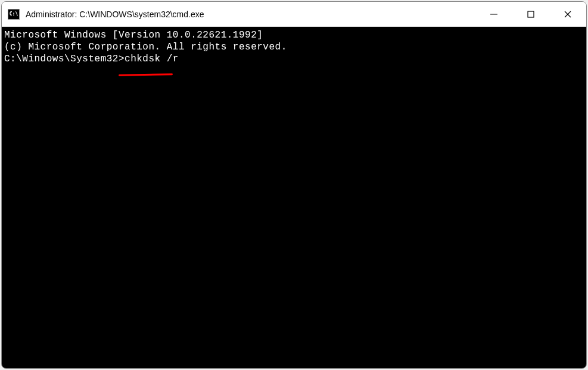 The image size is (588, 370). I want to click on titlebar: C:\ Administrator: C:\WINDOWS\system32\c…, so click(294, 14).